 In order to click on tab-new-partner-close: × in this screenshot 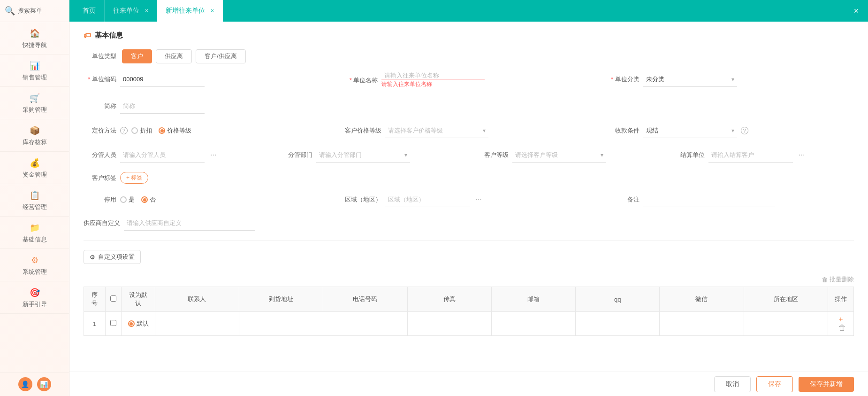, I will do `click(212, 11)`.